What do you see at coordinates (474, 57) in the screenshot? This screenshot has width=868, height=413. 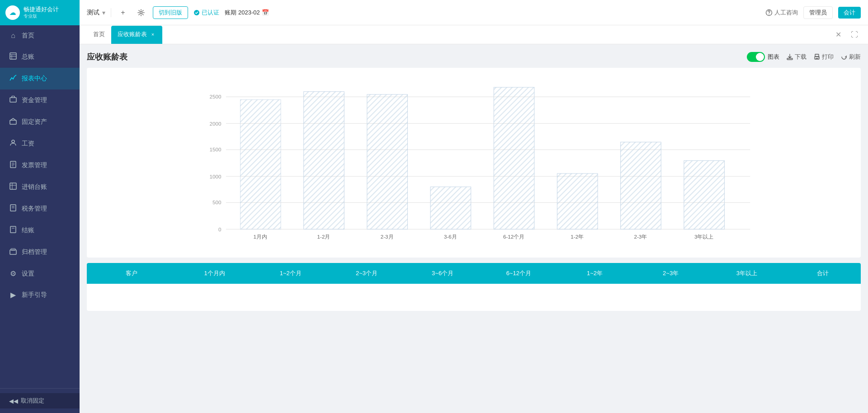 I see `page-header: 应收账龄表 图表 下载 打印 刷新` at bounding box center [474, 57].